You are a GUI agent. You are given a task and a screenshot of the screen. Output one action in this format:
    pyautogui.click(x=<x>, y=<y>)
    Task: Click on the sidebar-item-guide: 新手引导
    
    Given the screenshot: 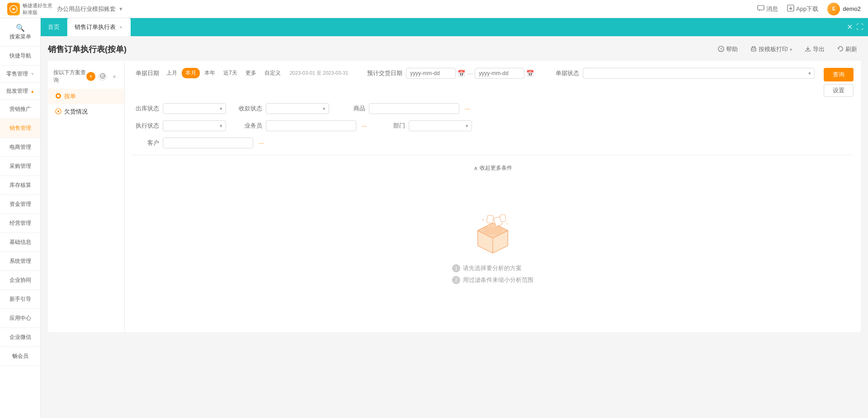 What is the action you would take?
    pyautogui.click(x=20, y=299)
    